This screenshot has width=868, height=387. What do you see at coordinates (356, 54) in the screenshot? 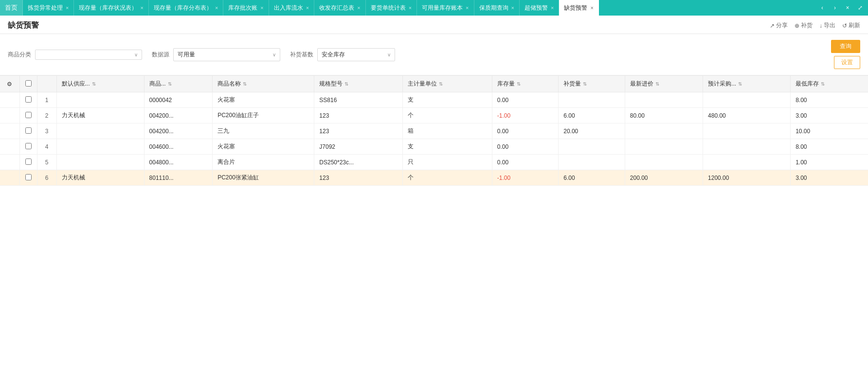
I see `filter-replenish-base-select: 安全库存 ∨` at bounding box center [356, 54].